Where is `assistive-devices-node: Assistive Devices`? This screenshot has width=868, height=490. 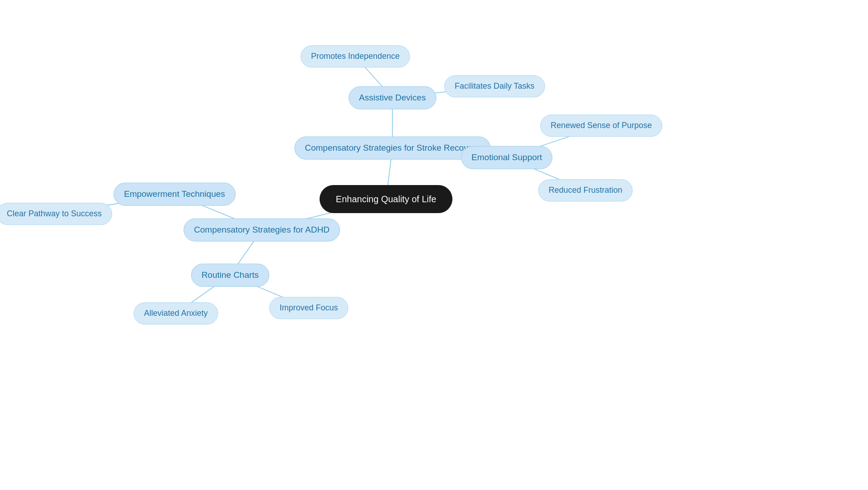
assistive-devices-node: Assistive Devices is located at coordinates (392, 98).